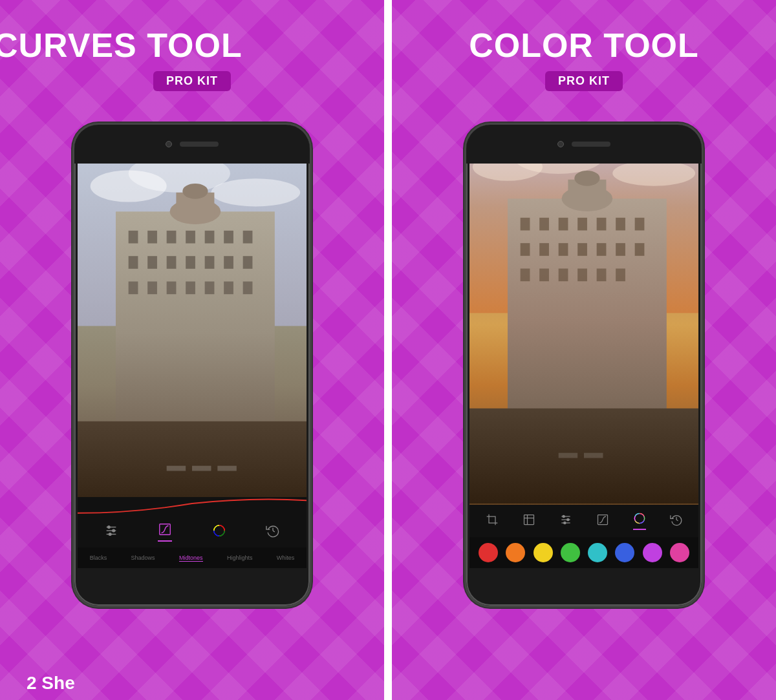 Image resolution: width=776 pixels, height=700 pixels. Describe the element at coordinates (199, 144) in the screenshot. I see `left-speaker` at that location.